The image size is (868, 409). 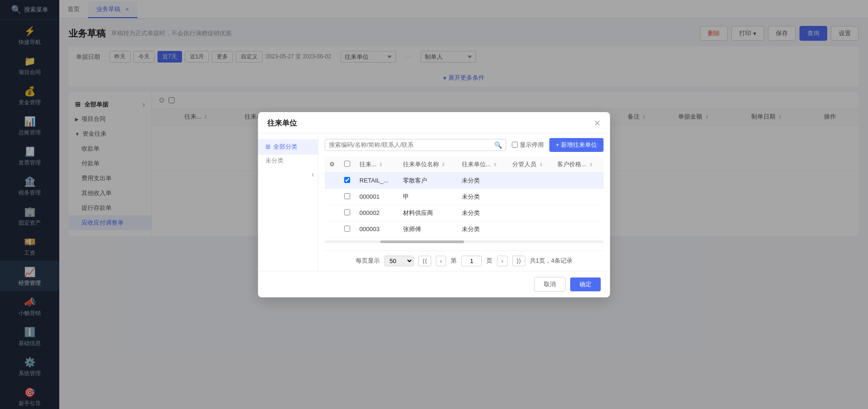 I want to click on row4-manager, so click(x=530, y=229).